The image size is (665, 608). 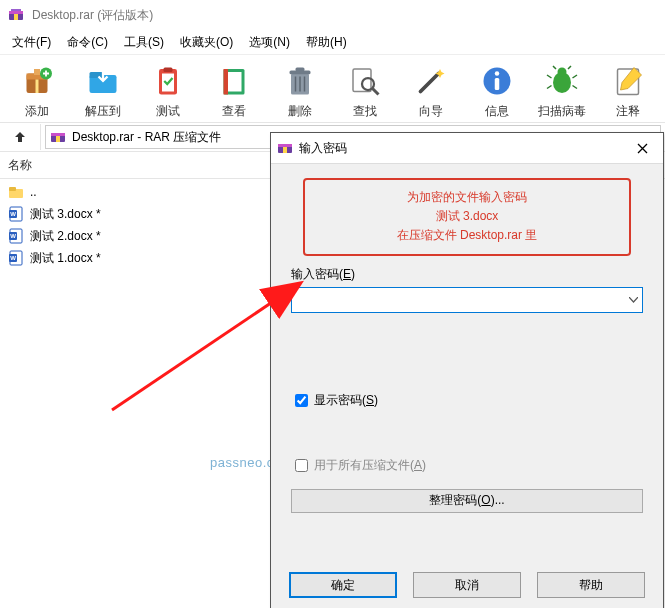 What do you see at coordinates (431, 112) in the screenshot?
I see `tb-wizard-label: 向导` at bounding box center [431, 112].